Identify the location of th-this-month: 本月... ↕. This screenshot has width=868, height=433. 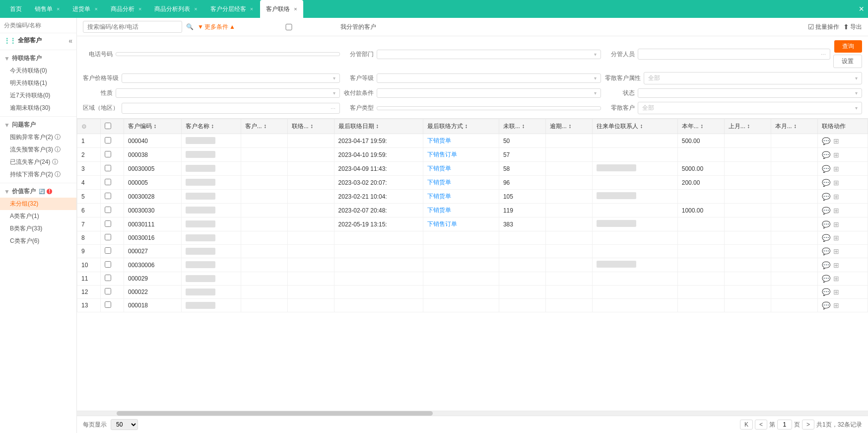
(794, 127).